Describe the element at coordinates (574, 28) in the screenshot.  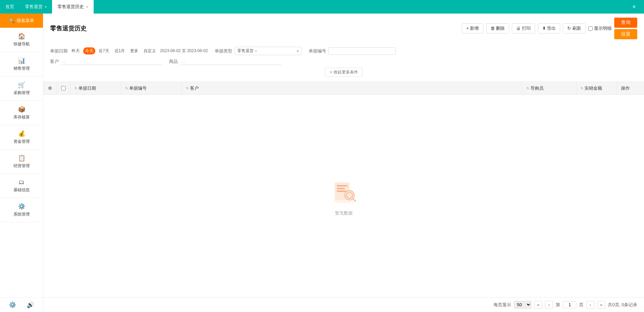
I see `refresh-button: ↻ 刷新` at that location.